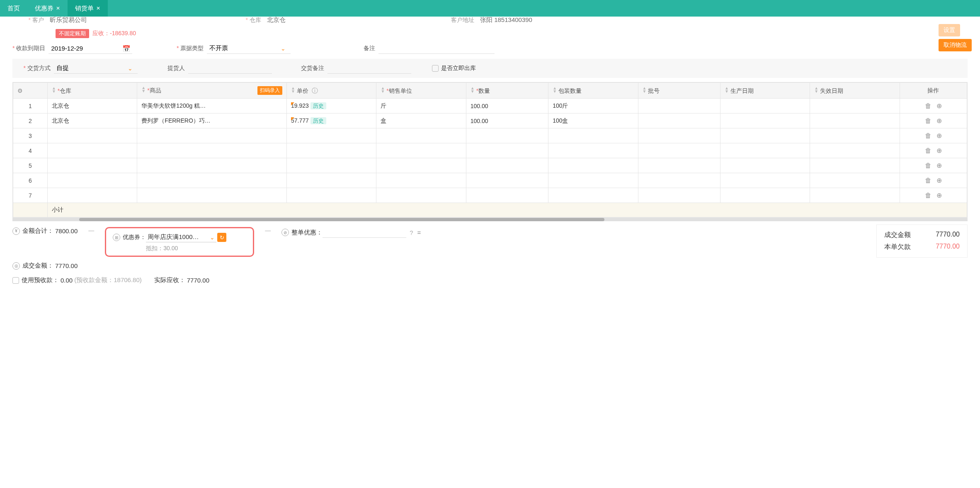 This screenshot has width=980, height=488. I want to click on coupon-select: 周年店庆满1000…, so click(181, 237).